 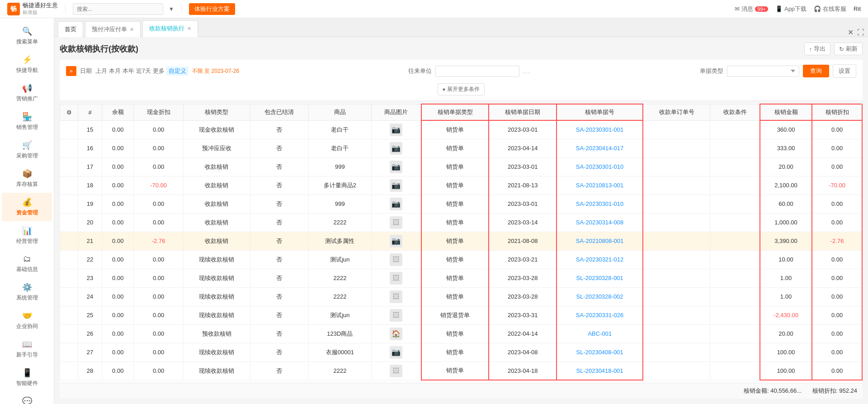 I want to click on cell-write-off-type: 现续收款核销, so click(x=217, y=278).